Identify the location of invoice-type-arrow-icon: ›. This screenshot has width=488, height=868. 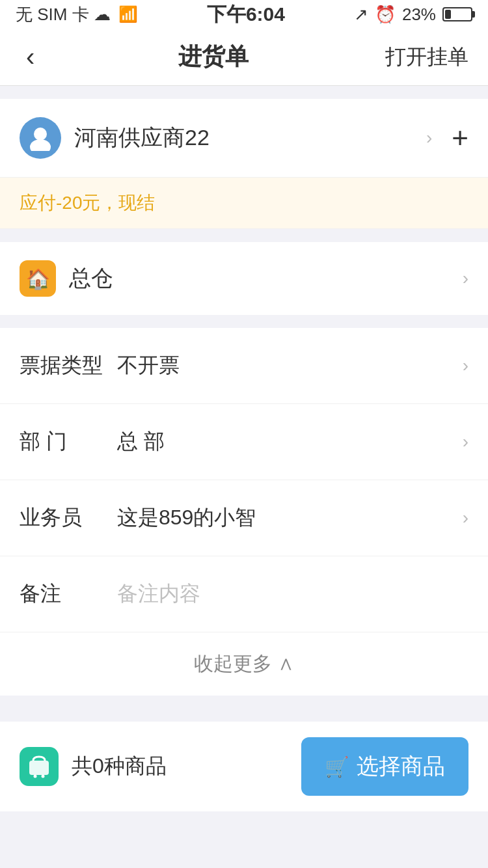
(466, 366).